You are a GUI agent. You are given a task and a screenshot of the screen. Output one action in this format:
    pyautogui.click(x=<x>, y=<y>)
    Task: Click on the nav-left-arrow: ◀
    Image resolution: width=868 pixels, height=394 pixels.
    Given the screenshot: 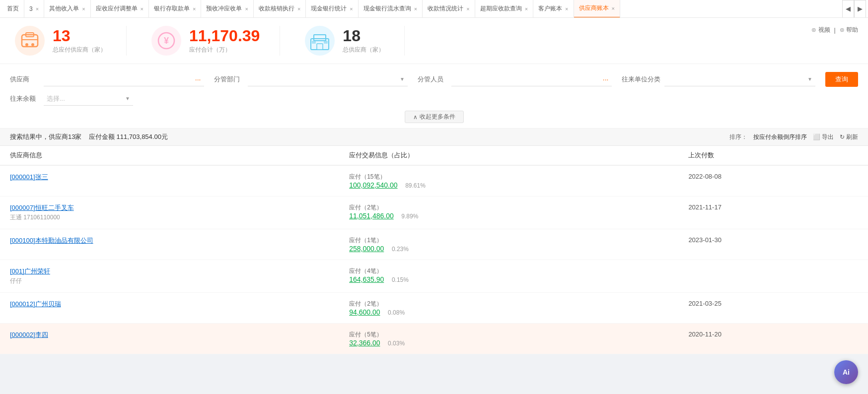 What is the action you would take?
    pyautogui.click(x=848, y=9)
    